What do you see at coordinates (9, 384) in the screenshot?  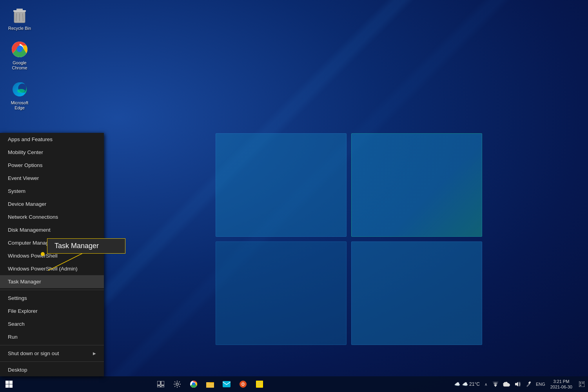 I see `windows-icon` at bounding box center [9, 384].